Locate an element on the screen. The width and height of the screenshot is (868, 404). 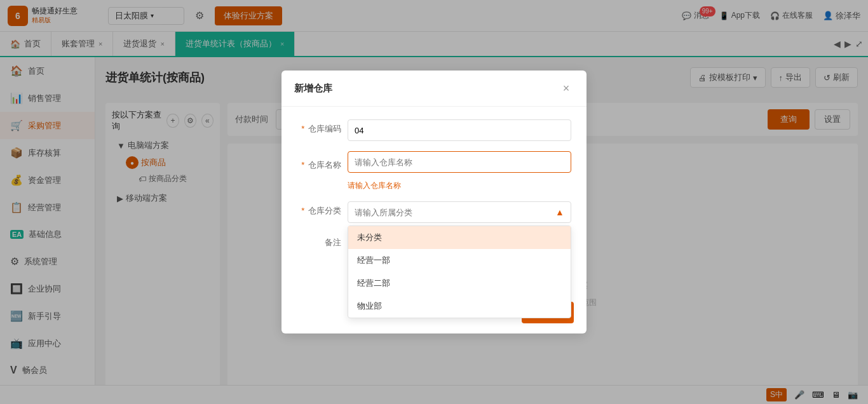
chevron-up-icon: ▲ is located at coordinates (560, 212).